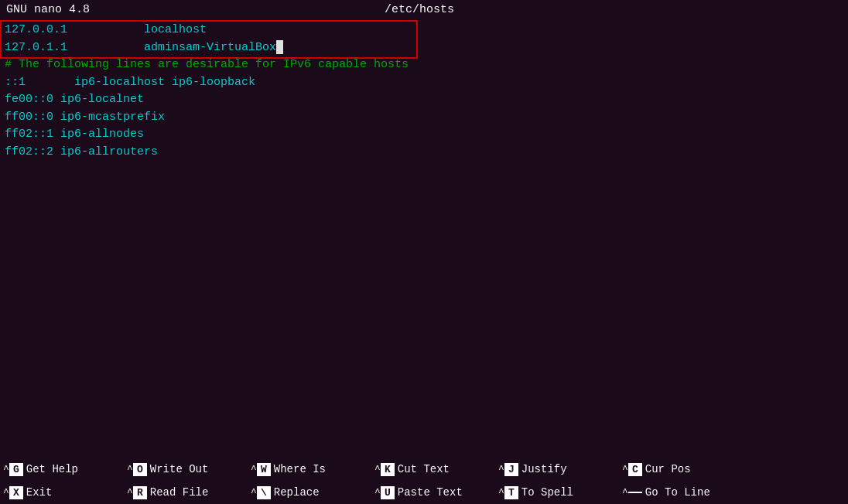 This screenshot has height=504, width=848. What do you see at coordinates (300, 469) in the screenshot?
I see `shortcut-label: Where Is` at bounding box center [300, 469].